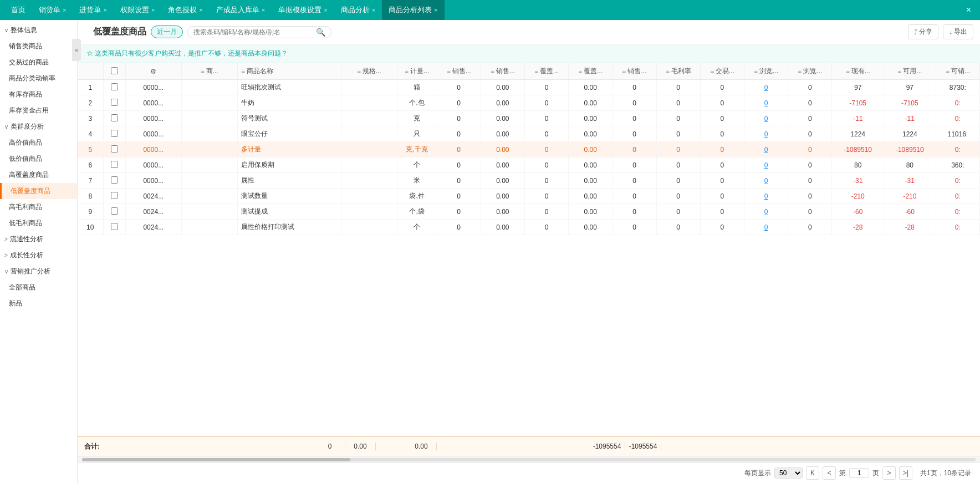  What do you see at coordinates (417, 72) in the screenshot?
I see `col-header-unit: ≑计量...` at bounding box center [417, 72].